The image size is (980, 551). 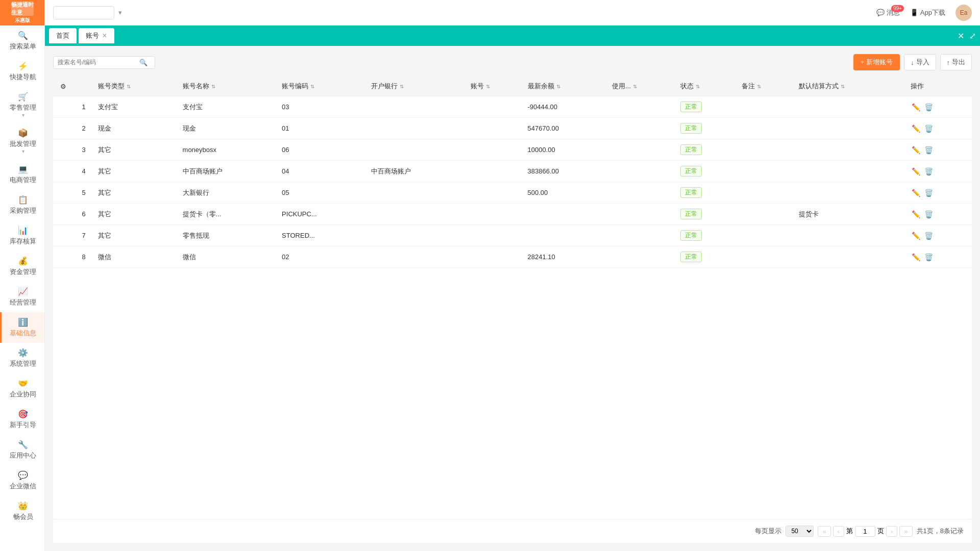 I want to click on toolbar-right: + 新增账号 ↓ 导入 ↑ 导出, so click(x=913, y=62).